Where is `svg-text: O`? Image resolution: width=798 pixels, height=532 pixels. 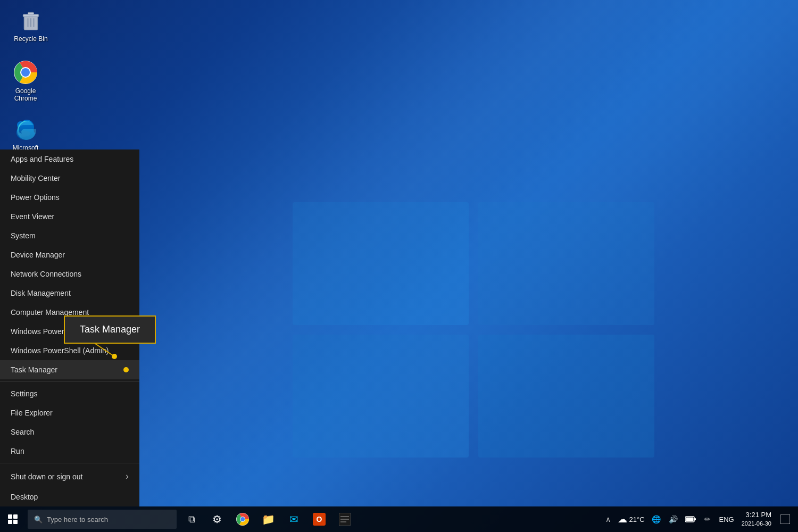 svg-text: O is located at coordinates (319, 519).